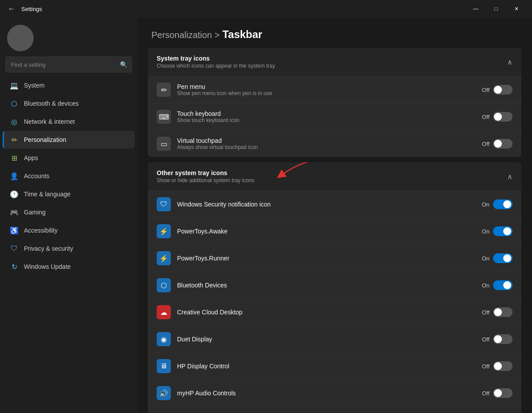  Describe the element at coordinates (49, 249) in the screenshot. I see `nav-label-privacy: Privacy & security` at that location.